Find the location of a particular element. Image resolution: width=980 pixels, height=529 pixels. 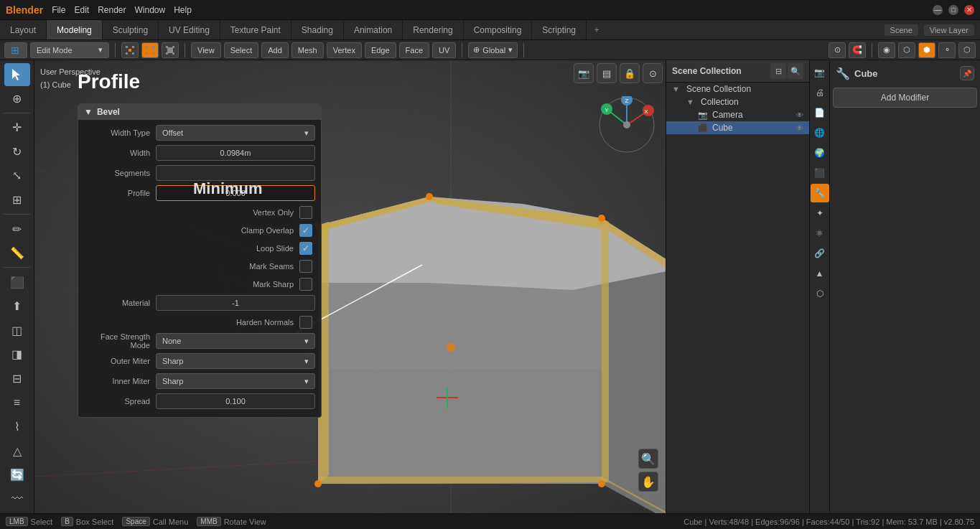

segments-field: Minimum is located at coordinates (235, 173).